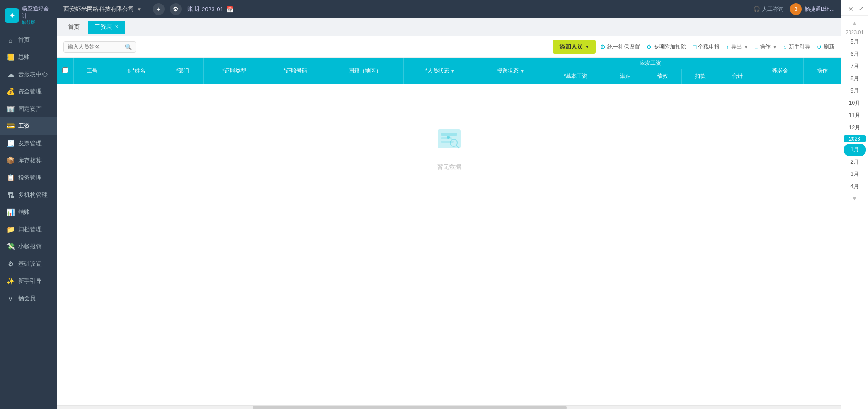 The height and width of the screenshot is (409, 868). What do you see at coordinates (746, 47) in the screenshot?
I see `export-dropdown-icon: ▼` at bounding box center [746, 47].